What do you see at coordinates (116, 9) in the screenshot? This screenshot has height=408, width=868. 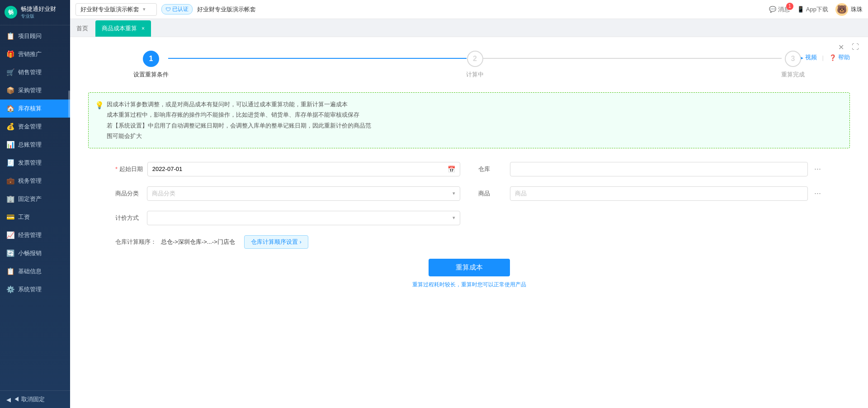 I see `account-selector: 好业财专业版演示帐套 ▾` at bounding box center [116, 9].